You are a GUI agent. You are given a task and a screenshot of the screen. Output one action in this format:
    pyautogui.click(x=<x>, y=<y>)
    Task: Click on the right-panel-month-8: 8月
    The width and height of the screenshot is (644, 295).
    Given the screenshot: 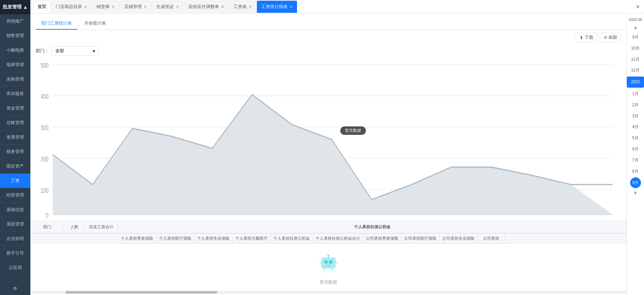 What is the action you would take?
    pyautogui.click(x=635, y=171)
    